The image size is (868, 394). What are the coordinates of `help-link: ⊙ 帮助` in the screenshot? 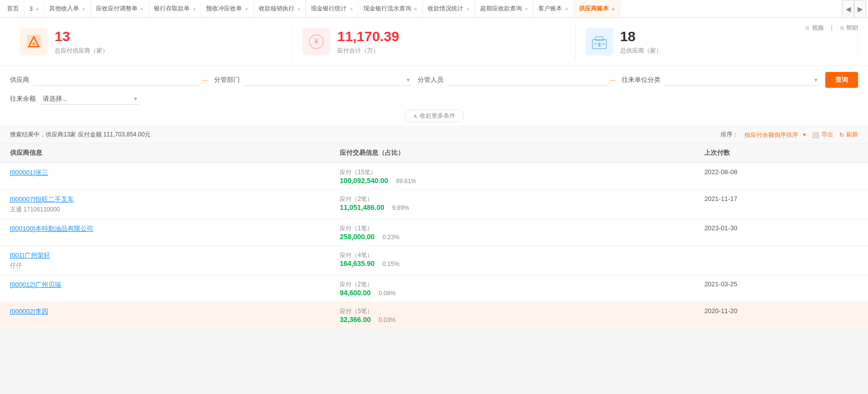 It's located at (849, 28).